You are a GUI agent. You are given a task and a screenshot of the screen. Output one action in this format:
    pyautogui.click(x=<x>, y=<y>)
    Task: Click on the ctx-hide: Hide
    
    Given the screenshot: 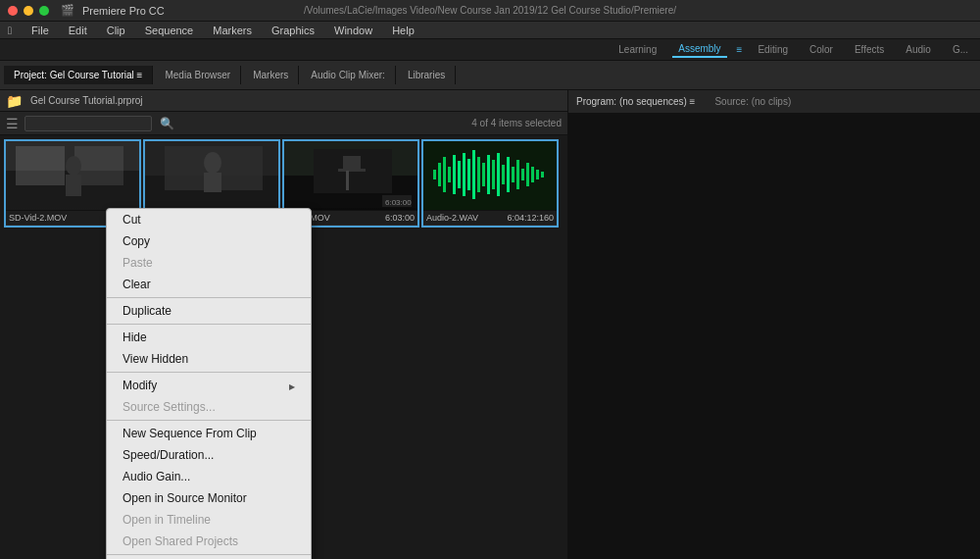 What is the action you would take?
    pyautogui.click(x=209, y=337)
    